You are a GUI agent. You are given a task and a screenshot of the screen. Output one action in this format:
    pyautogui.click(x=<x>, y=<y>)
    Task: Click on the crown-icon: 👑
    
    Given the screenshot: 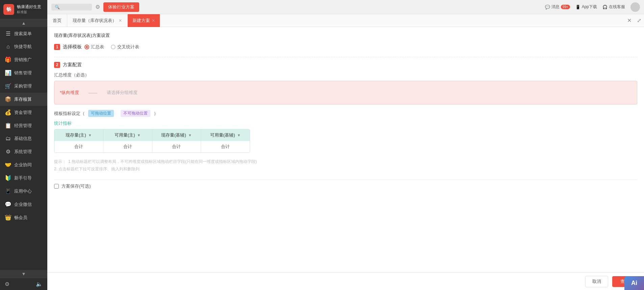 What is the action you would take?
    pyautogui.click(x=8, y=218)
    